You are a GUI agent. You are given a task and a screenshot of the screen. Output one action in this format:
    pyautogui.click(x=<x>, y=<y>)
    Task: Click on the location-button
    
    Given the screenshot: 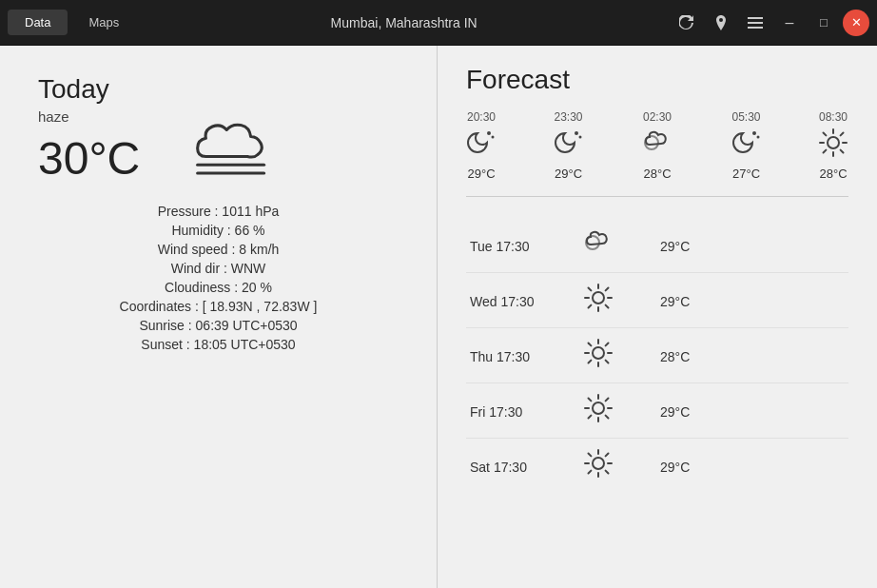 What is the action you would take?
    pyautogui.click(x=721, y=23)
    